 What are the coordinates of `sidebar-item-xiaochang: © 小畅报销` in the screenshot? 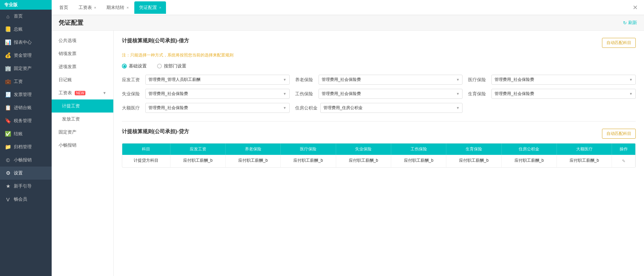 It's located at (26, 160).